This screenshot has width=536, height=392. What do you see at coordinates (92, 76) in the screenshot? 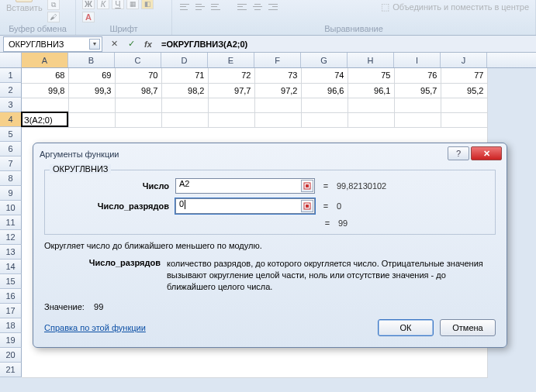
I see `cell: 69` at bounding box center [92, 76].